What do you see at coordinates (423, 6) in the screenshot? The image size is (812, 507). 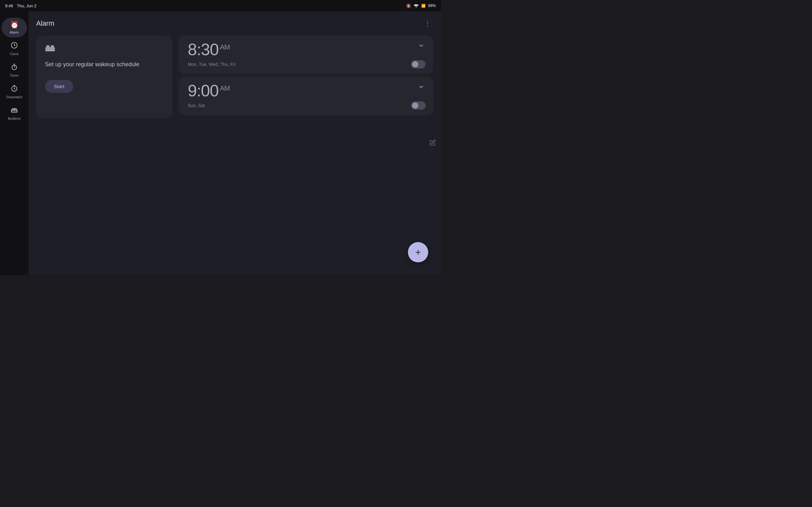 I see `signal-icon: 📶` at bounding box center [423, 6].